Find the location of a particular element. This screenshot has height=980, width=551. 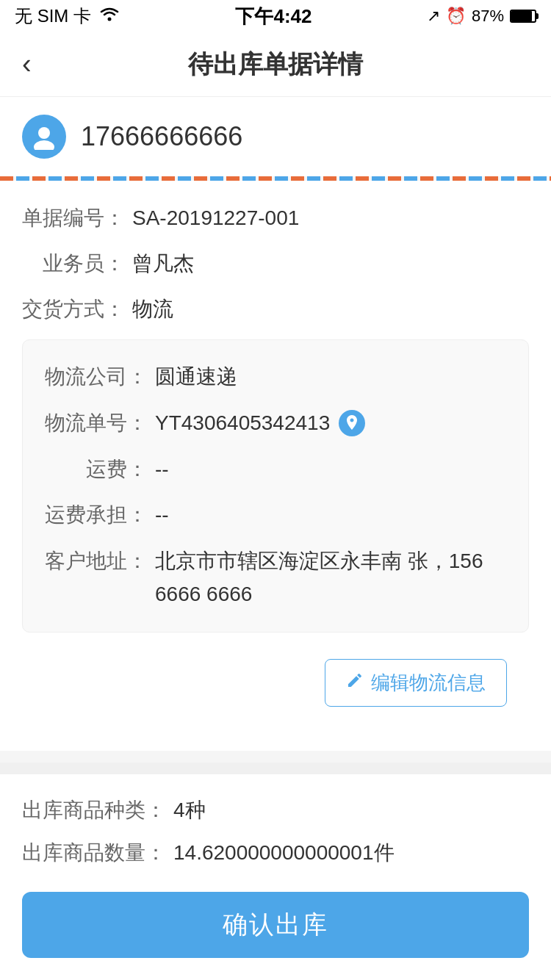

edit-logistics-label: 编辑物流信息 is located at coordinates (428, 683).